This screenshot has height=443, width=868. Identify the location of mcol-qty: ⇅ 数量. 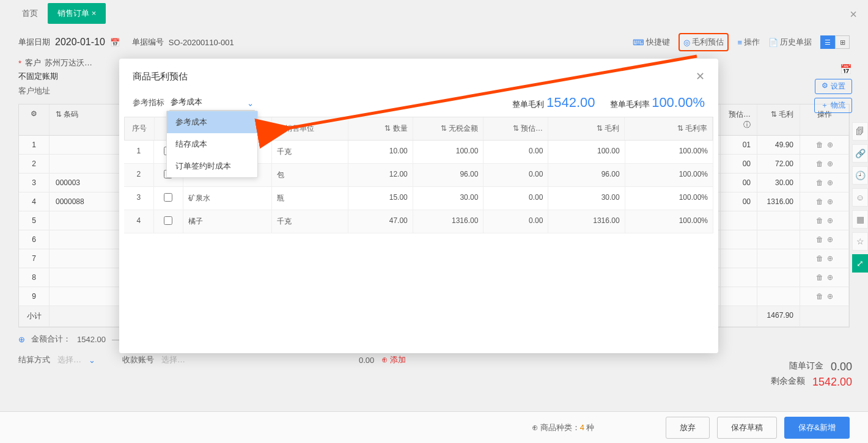
(381, 128).